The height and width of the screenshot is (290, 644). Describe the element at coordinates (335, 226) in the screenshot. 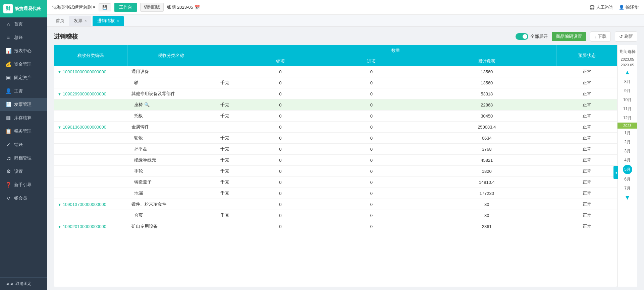

I see `table-row: ▼109020100000000000 矿山专用设备 0 0 2361 正常` at that location.